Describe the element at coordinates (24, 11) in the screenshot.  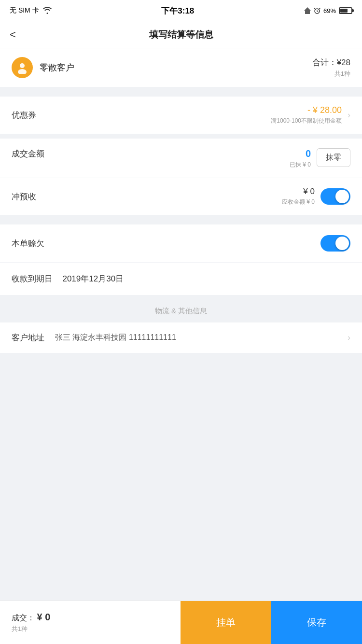
I see `carrier-text: 无 SIM 卡` at that location.